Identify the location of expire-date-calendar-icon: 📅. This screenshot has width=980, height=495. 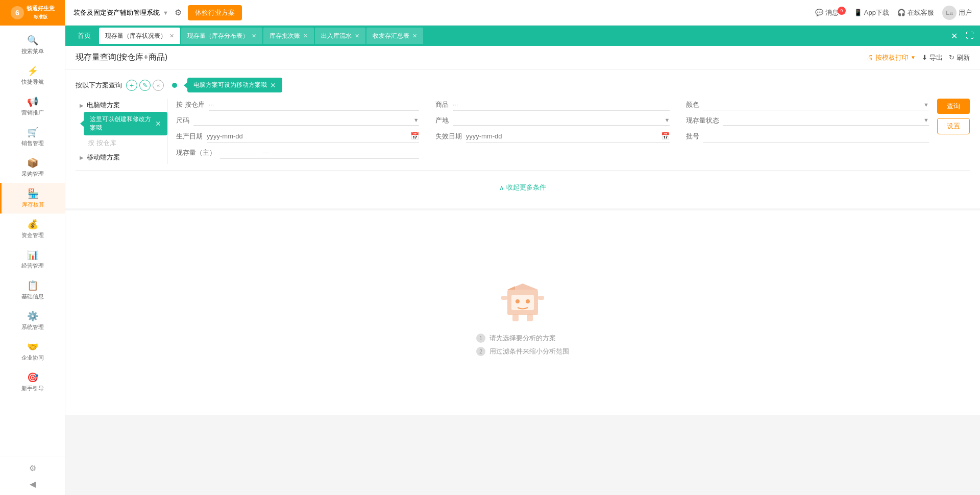
(666, 136).